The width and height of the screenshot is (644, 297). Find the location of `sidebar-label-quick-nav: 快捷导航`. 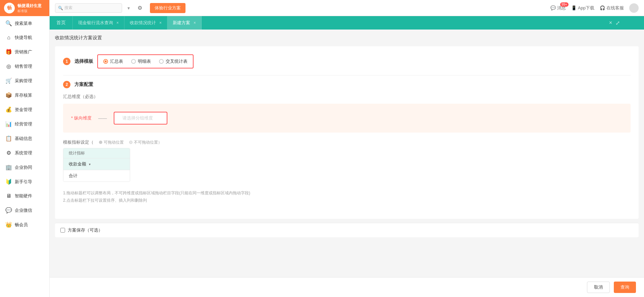

sidebar-label-quick-nav: 快捷导航 is located at coordinates (23, 38).